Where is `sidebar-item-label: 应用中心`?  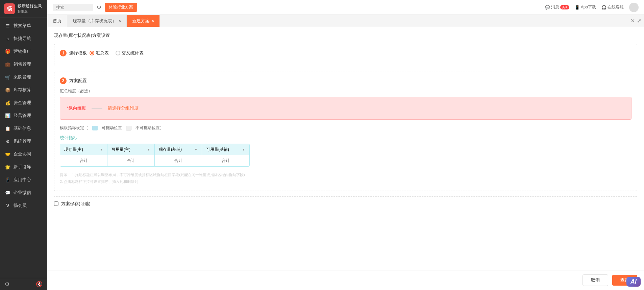
sidebar-item-label: 应用中心 is located at coordinates (22, 180).